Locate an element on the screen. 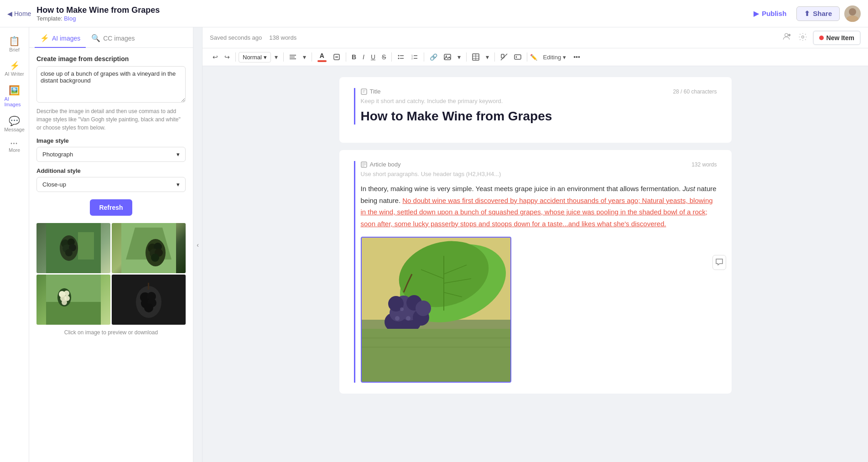 This screenshot has height=462, width=868. sidebar-item-ai-writer: ⚡ AI Writer is located at coordinates (15, 69).